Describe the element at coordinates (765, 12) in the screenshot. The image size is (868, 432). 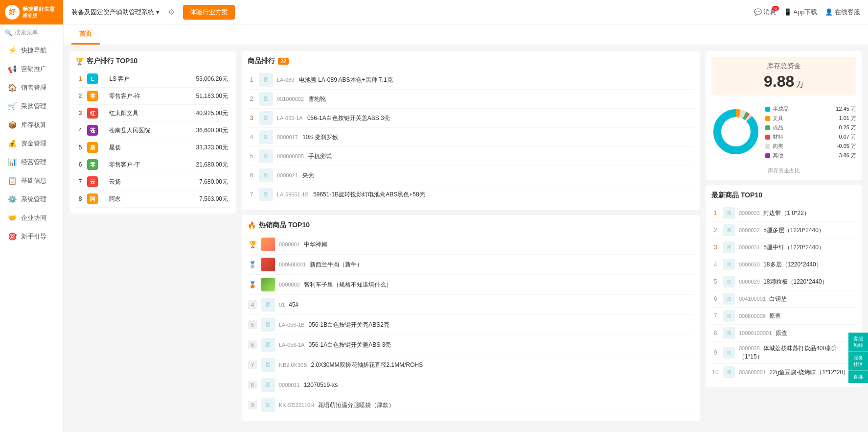
I see `message-button: 💬 消息 6` at that location.